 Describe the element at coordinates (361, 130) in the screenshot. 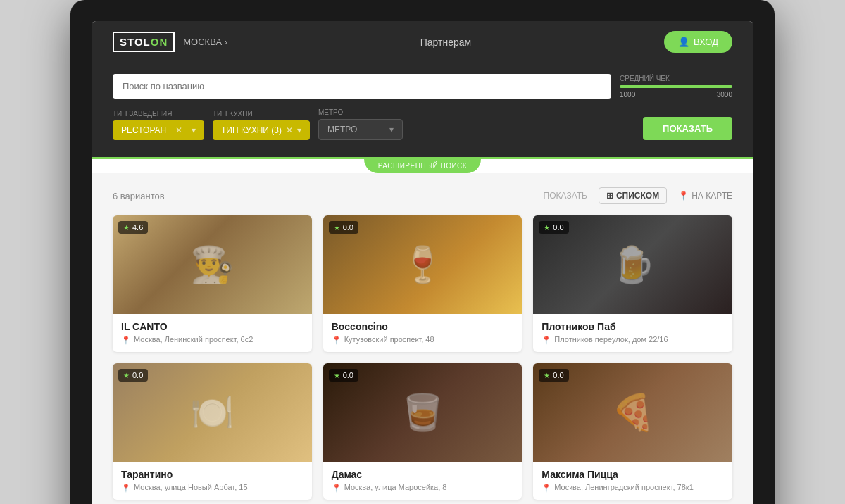

I see `filter-metro-select: МЕТРО ▾` at that location.